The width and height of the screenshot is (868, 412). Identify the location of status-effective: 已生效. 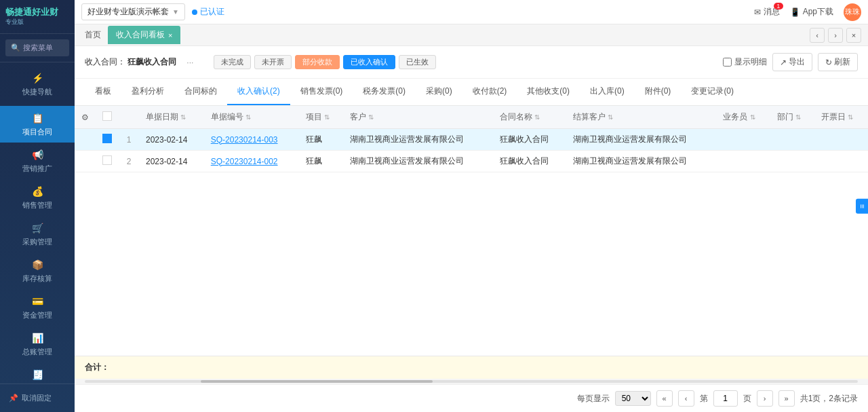
(418, 62).